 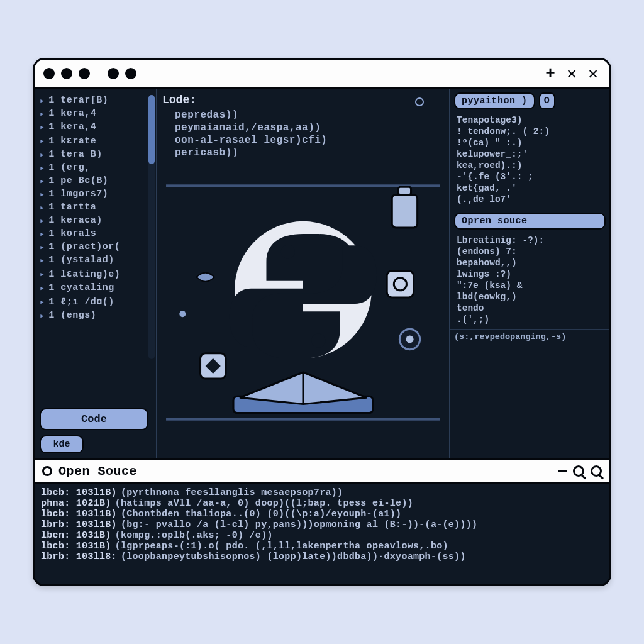 What do you see at coordinates (550, 74) in the screenshot?
I see `new-tab-button: +` at bounding box center [550, 74].